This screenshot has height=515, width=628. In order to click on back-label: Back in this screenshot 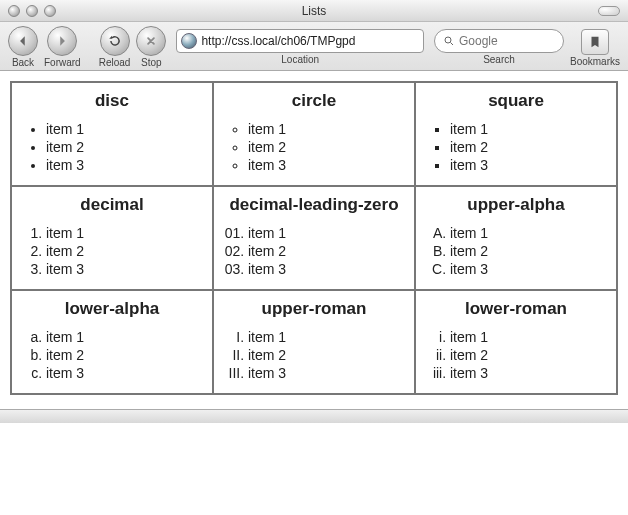, I will do `click(23, 62)`.